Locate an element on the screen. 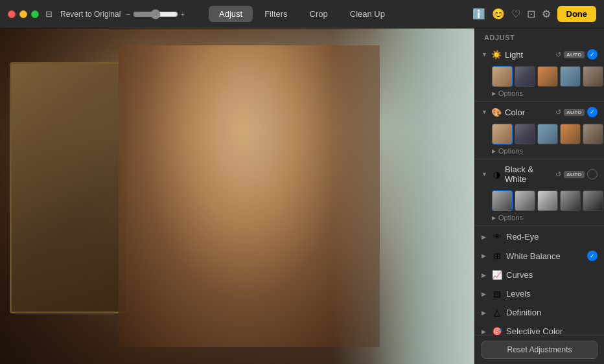 This screenshot has width=604, height=364. light-chevron-icon: ▼ is located at coordinates (485, 54).